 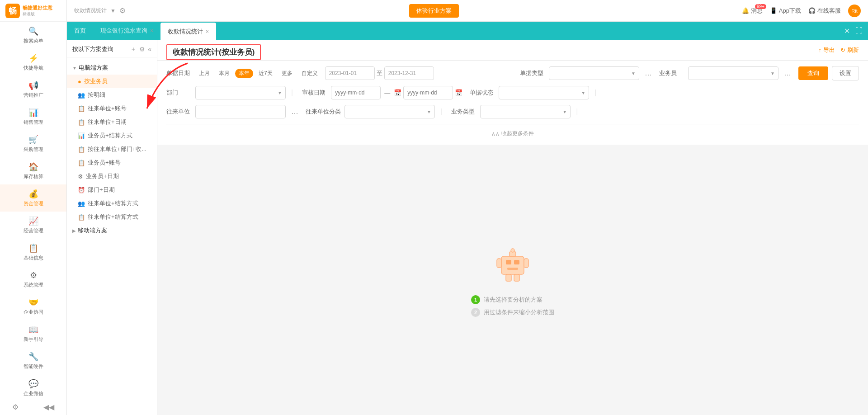 I want to click on sidebar-item-wechat: 💬 企业微信, so click(x=33, y=387).